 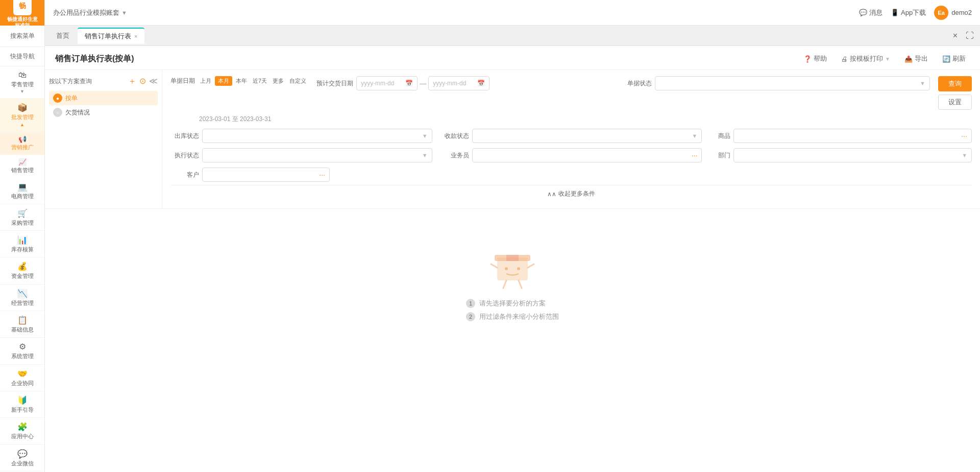 I want to click on sidebar-item-wholesale: 📦 批发管理 ▲, so click(x=22, y=115).